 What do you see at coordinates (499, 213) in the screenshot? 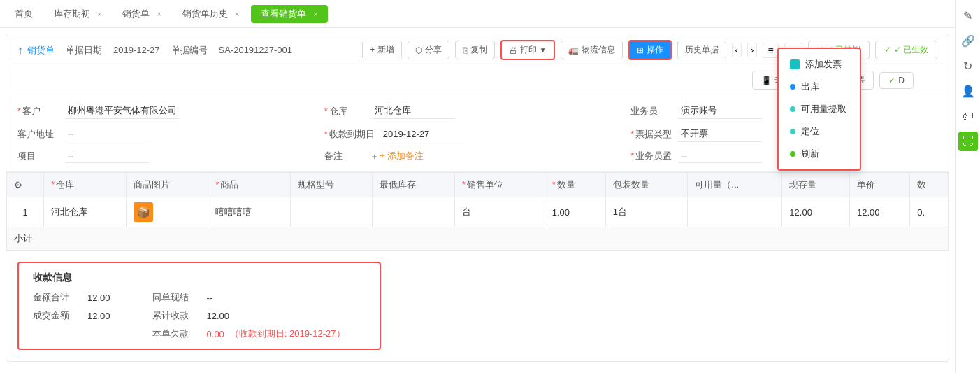
I see `cell-sales-unit: 台` at bounding box center [499, 213].